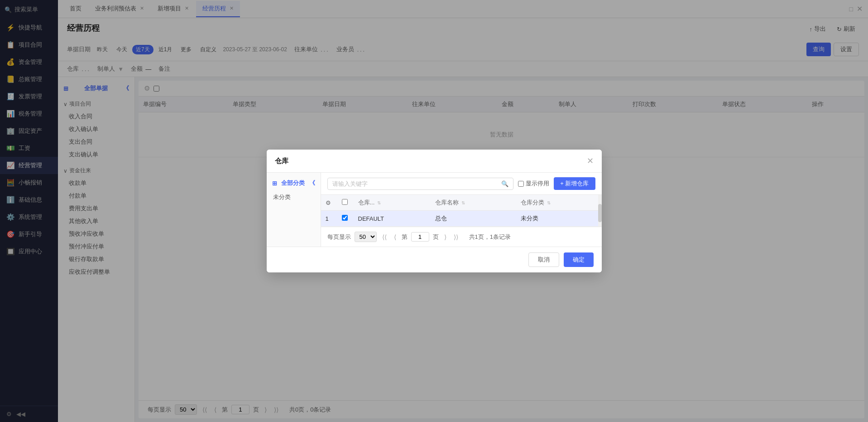  Describe the element at coordinates (416, 184) in the screenshot. I see `modal-search-input` at that location.